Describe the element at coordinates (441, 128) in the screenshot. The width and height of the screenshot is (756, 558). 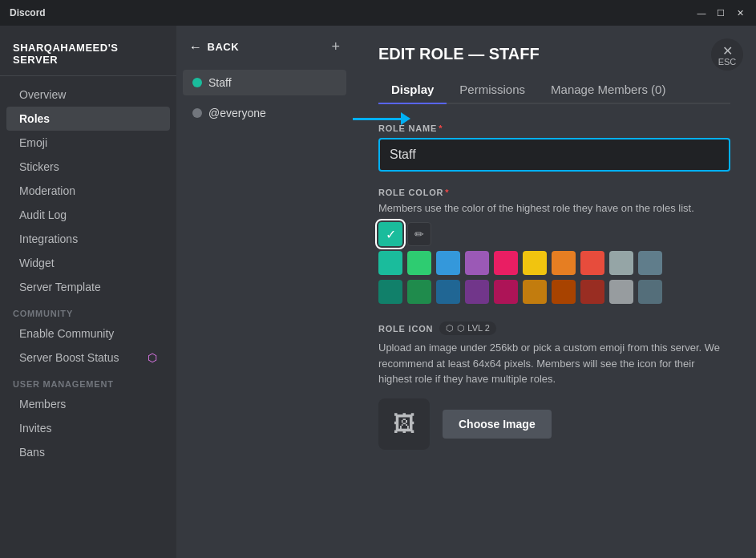
I see `role-name-required: *` at that location.